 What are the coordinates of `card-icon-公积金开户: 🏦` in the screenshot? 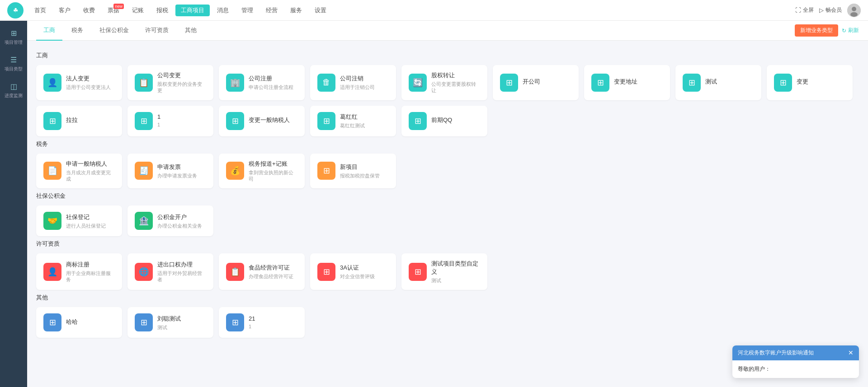 It's located at (144, 221).